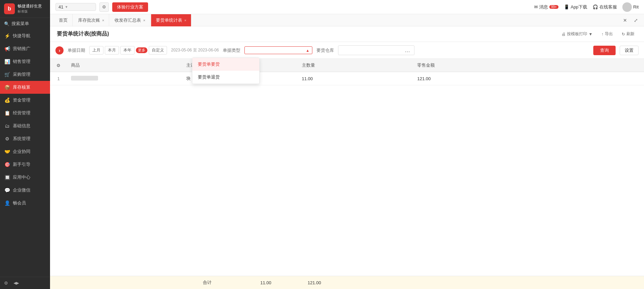 The width and height of the screenshot is (644, 289). I want to click on date-more-badge: 更多, so click(142, 50).